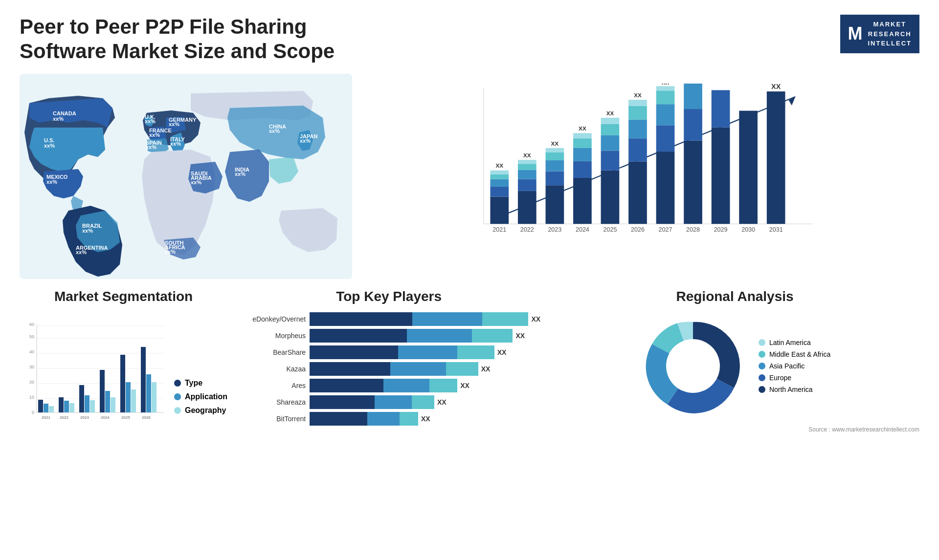  Describe the element at coordinates (794, 354) in the screenshot. I see `reg-legend-item: Middle East & Africa` at that location.